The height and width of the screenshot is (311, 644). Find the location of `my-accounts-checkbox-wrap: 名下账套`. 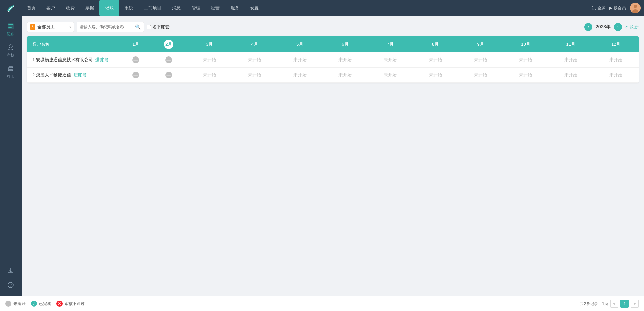

my-accounts-checkbox-wrap: 名下账套 is located at coordinates (158, 27).